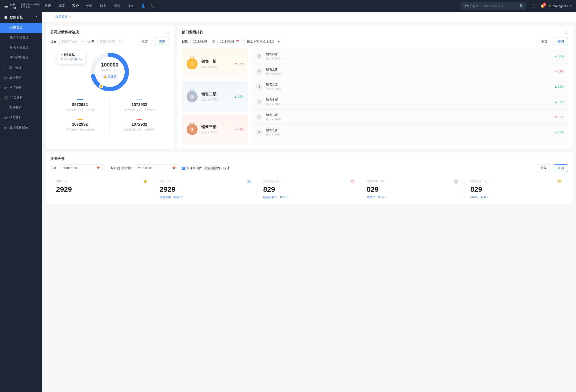  What do you see at coordinates (215, 97) in the screenshot?
I see `rank-item-2: 2 销售二部流水 ¥10,900 ▲ 10%` at bounding box center [215, 97].